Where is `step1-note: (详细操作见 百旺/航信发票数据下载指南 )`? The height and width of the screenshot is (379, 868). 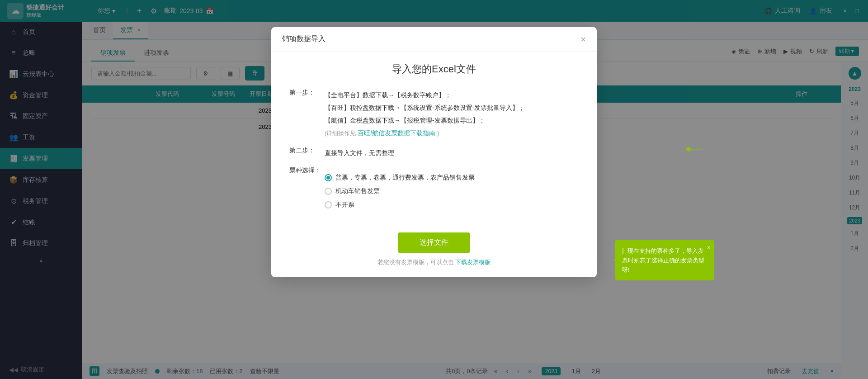 step1-note: (详细操作见 百旺/航信发票数据下载指南 ) is located at coordinates (425, 133).